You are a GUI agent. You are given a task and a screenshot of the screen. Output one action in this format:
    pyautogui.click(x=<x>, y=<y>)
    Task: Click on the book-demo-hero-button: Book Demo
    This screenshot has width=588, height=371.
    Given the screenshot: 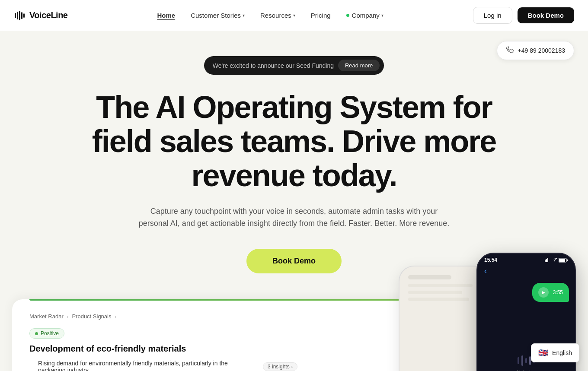 What is the action you would take?
    pyautogui.click(x=294, y=261)
    